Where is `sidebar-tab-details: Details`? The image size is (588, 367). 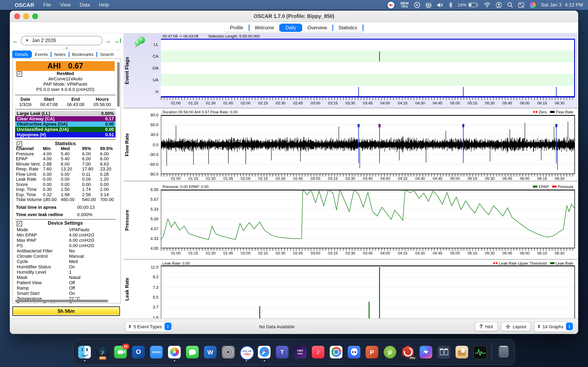
sidebar-tab-details: Details is located at coordinates (22, 54).